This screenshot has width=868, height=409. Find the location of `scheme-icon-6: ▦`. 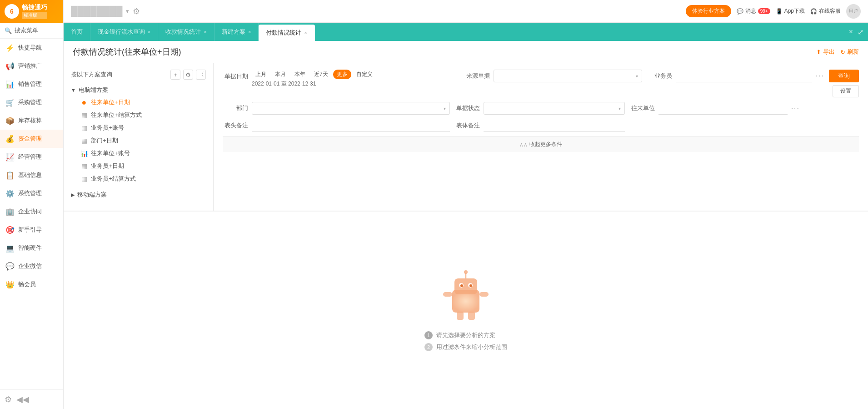

scheme-icon-6: ▦ is located at coordinates (84, 166).